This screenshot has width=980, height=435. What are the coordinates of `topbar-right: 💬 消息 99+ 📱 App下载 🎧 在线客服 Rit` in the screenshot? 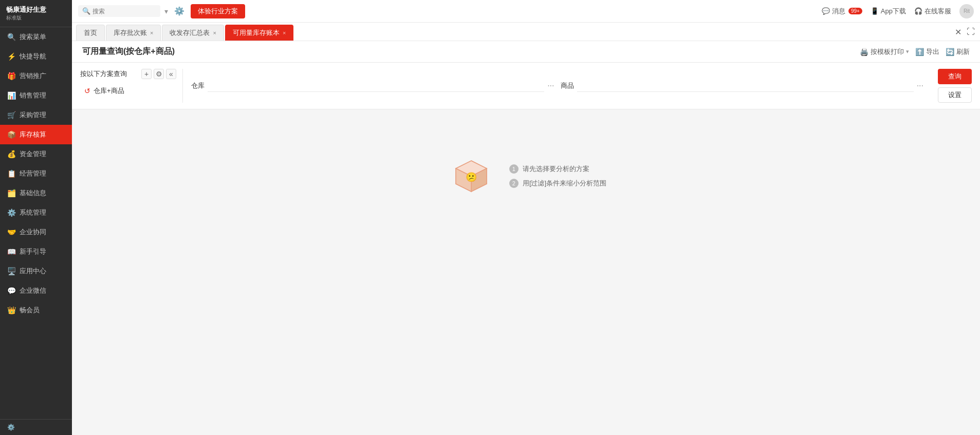 It's located at (898, 11).